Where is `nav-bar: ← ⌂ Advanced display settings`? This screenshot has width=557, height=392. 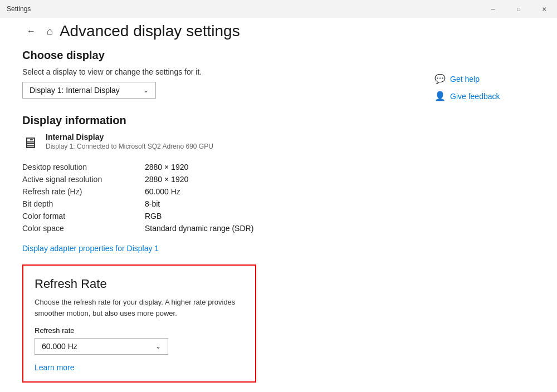 nav-bar: ← ⌂ Advanced display settings is located at coordinates (217, 31).